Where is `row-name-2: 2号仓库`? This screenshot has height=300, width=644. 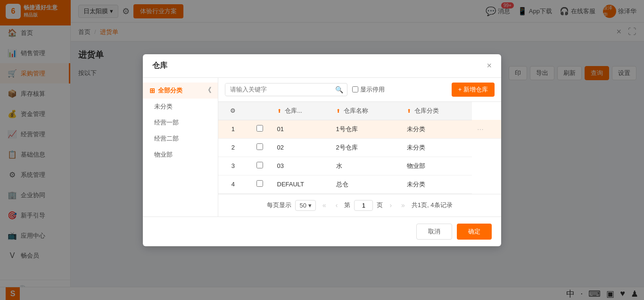
row-name-2: 2号仓库 is located at coordinates (366, 147).